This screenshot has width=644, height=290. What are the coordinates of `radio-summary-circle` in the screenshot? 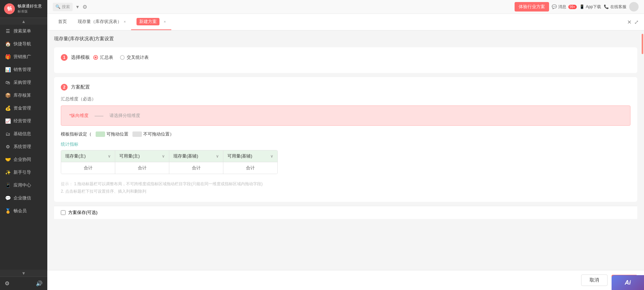 It's located at (96, 57).